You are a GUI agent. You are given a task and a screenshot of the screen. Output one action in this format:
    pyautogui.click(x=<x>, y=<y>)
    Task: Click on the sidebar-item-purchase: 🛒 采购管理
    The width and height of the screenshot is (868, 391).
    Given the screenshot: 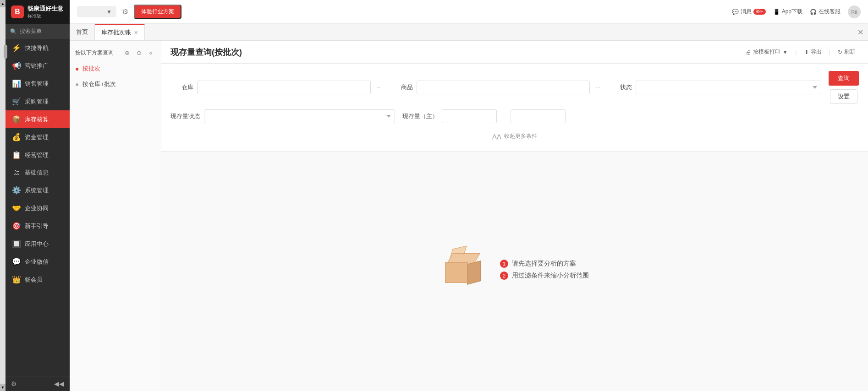 What is the action you would take?
    pyautogui.click(x=38, y=102)
    